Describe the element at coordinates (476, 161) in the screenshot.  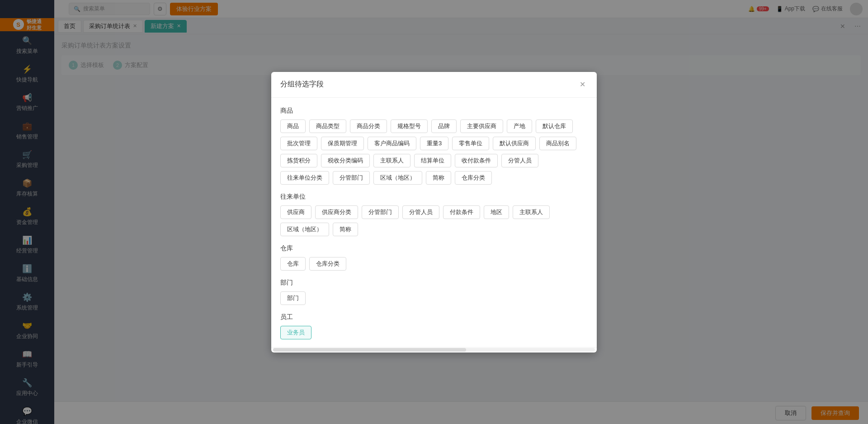
I see `field-tag-goods-19: 收付款条件` at that location.